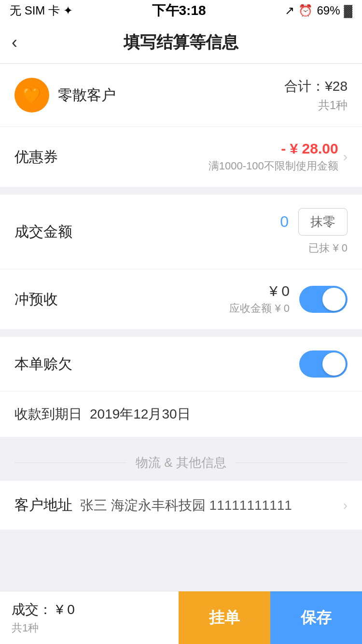  Describe the element at coordinates (260, 308) in the screenshot. I see `pre-sub: 应收金额 ¥ 0` at that location.